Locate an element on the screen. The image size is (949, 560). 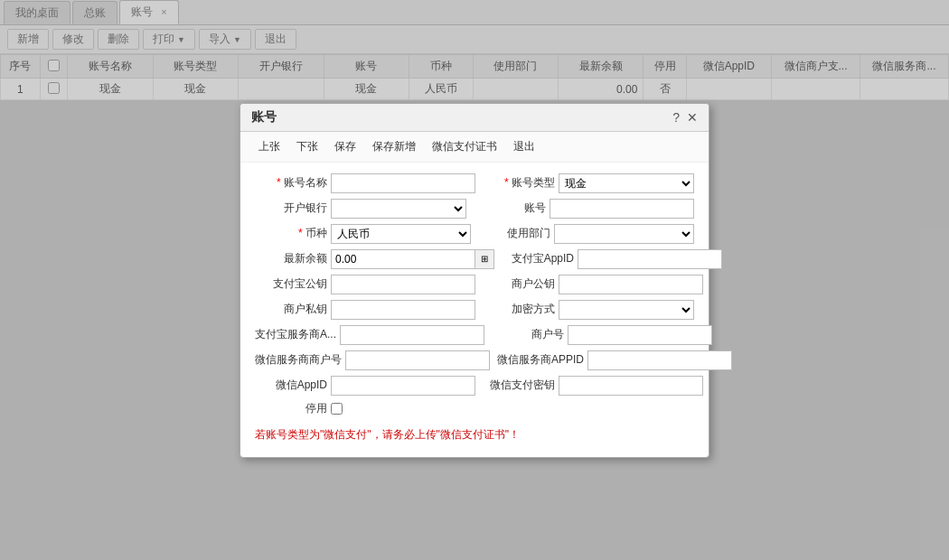
close-icon: ✕ is located at coordinates (692, 117).